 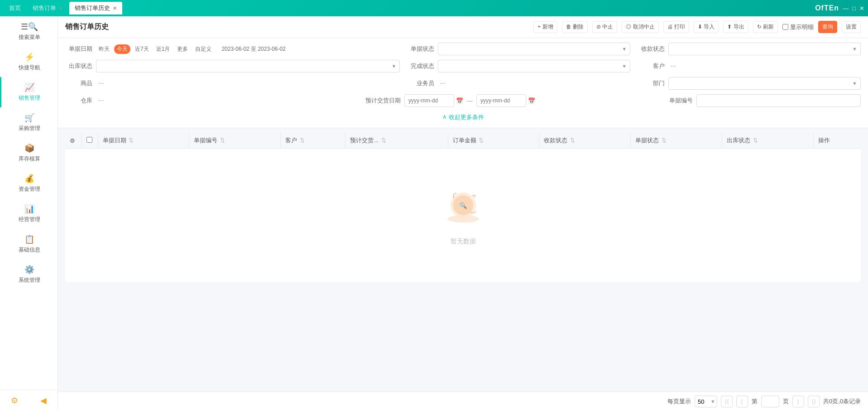 What do you see at coordinates (706, 27) in the screenshot?
I see `import-btn: ⬇ 导入` at bounding box center [706, 27].